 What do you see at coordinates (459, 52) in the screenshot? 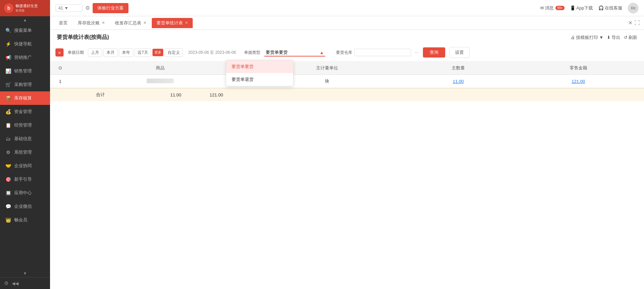
I see `settings-button: 设置` at bounding box center [459, 52].